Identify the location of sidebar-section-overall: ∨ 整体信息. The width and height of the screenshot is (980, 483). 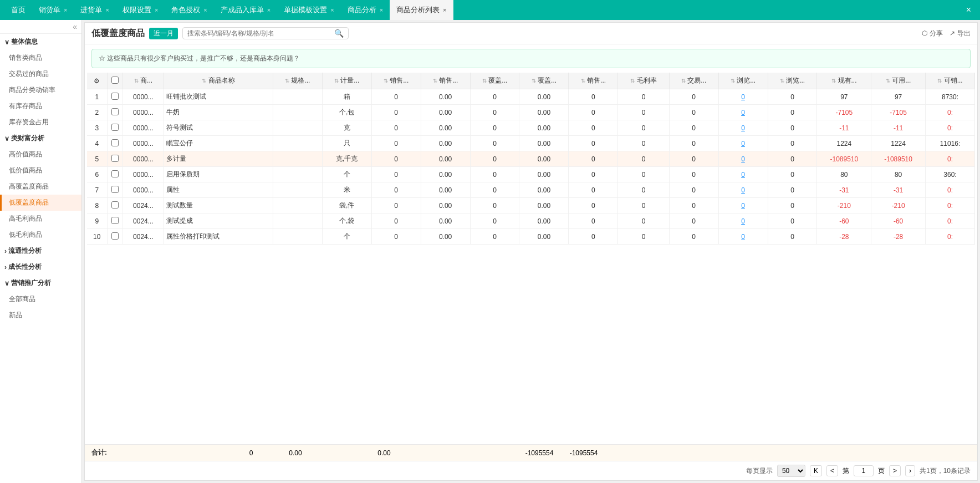
(41, 42).